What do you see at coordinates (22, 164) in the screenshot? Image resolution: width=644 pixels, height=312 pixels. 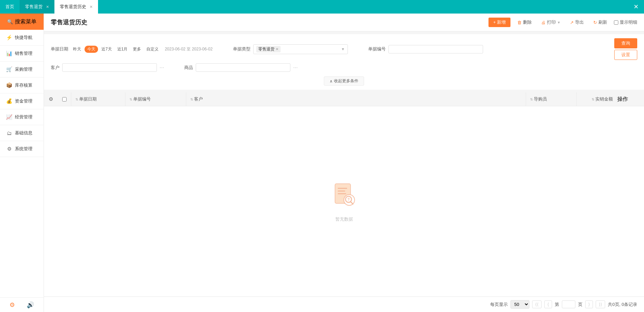 I see `sidebar-menu: ⚡ 快捷导航 📊 销售管理 🛒 采购管理 📦 库存核算 💰 资金管理 📈` at bounding box center [22, 164].